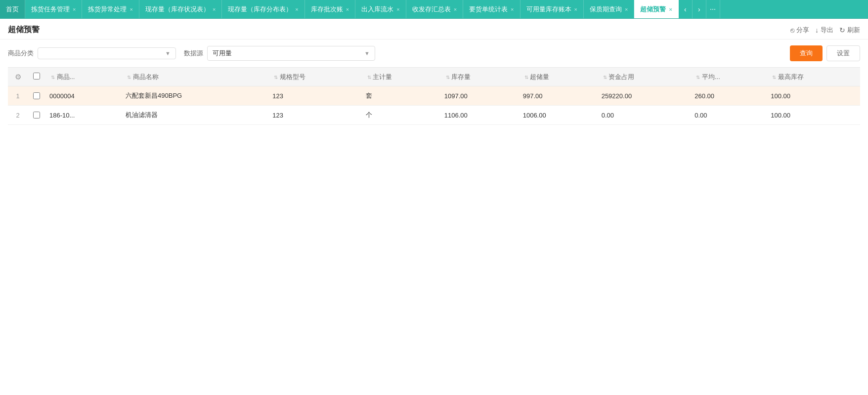 The image size is (868, 395). I want to click on nav-item-stock-status: 现存量（库存状况表） ×, so click(181, 9).